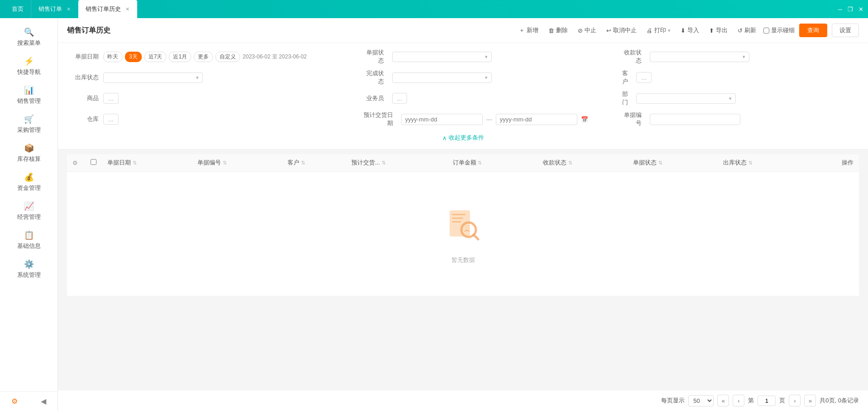  What do you see at coordinates (537, 120) in the screenshot?
I see `expected-date-to` at bounding box center [537, 120].